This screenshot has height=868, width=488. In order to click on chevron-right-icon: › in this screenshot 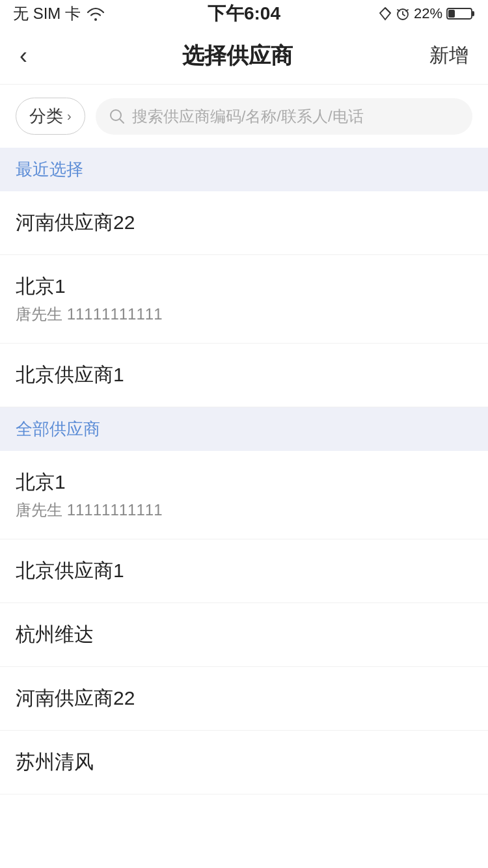, I will do `click(69, 116)`.